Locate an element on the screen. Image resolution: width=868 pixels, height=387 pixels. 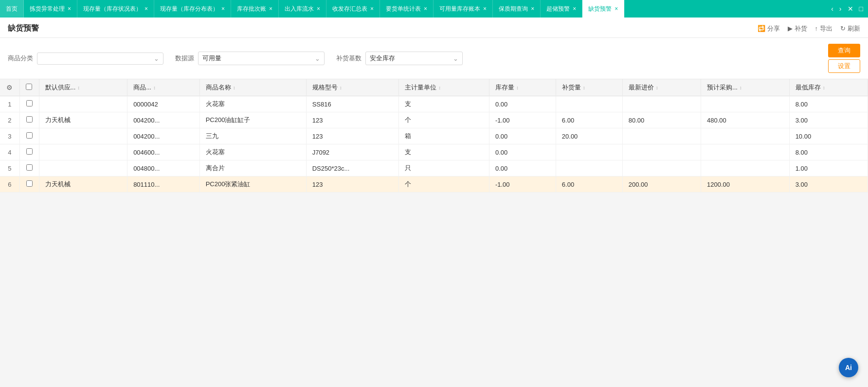
nav-expand-icon: □ is located at coordinates (861, 9).